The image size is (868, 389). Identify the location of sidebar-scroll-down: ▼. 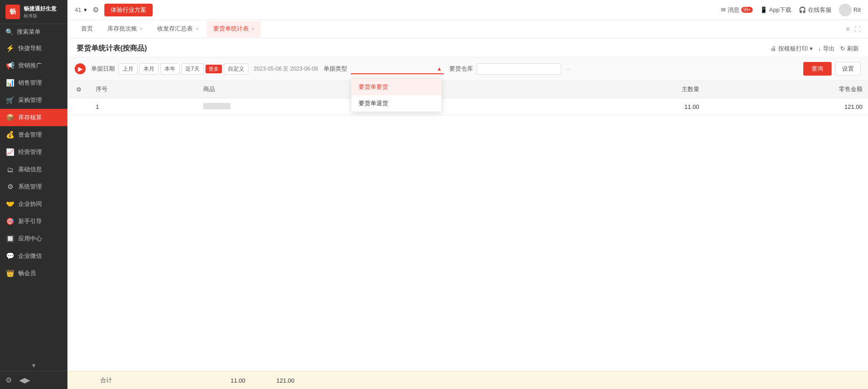
(34, 365).